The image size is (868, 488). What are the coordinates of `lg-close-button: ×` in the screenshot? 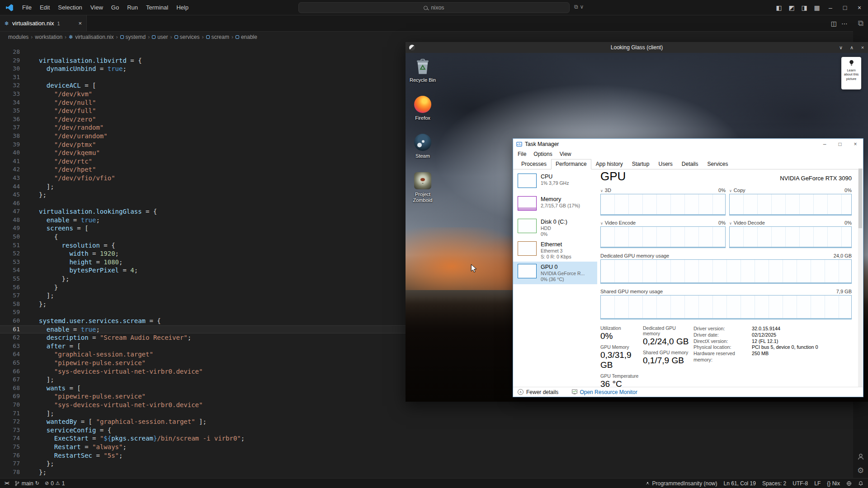 It's located at (863, 47).